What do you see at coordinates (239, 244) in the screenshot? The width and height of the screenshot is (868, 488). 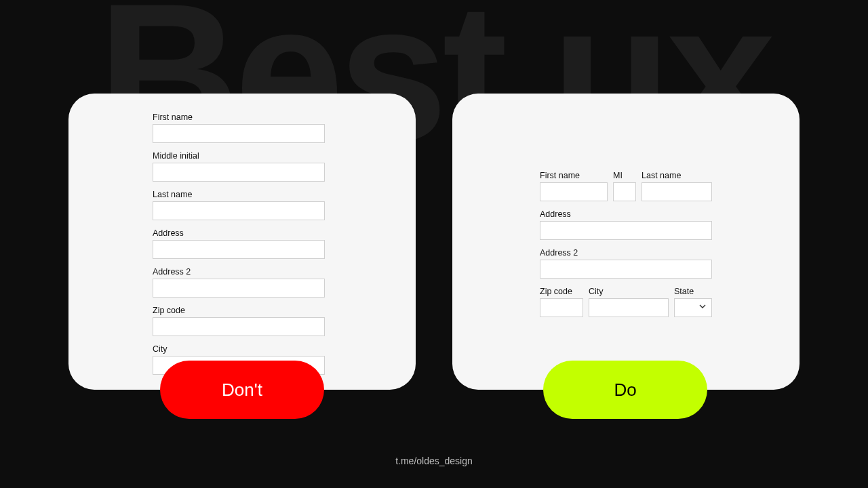 I see `dont-form: First name Middle initial Last name Addr…` at bounding box center [239, 244].